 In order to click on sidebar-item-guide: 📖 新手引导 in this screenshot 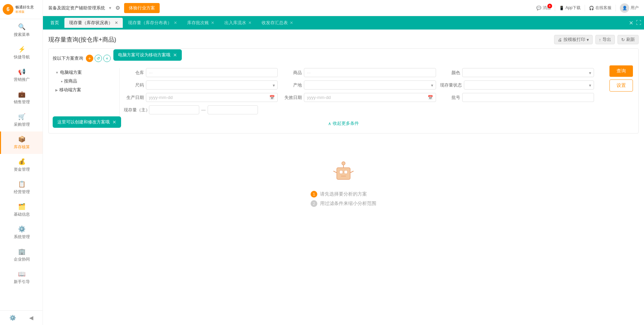, I will do `click(21, 278)`.